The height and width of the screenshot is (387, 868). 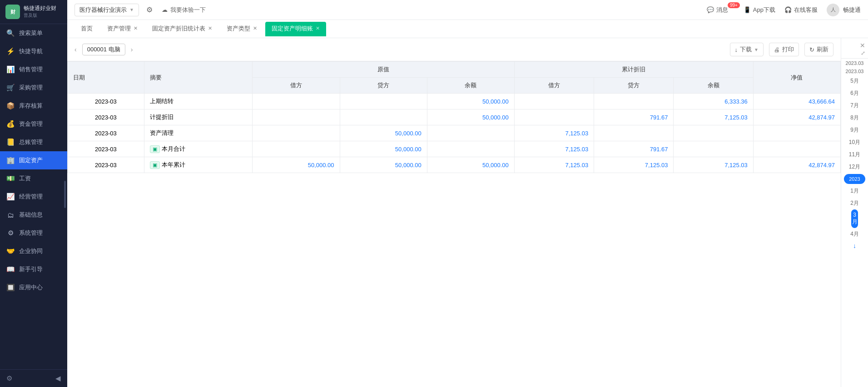 I want to click on th-net-value: 净值, so click(x=797, y=78).